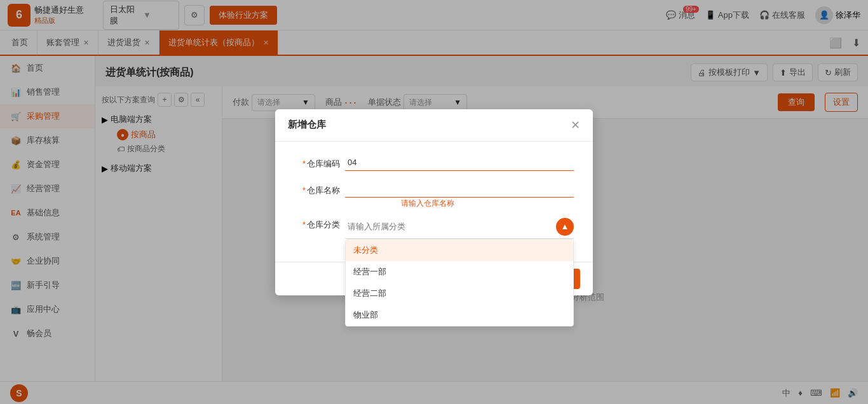 This screenshot has height=404, width=868. Describe the element at coordinates (434, 163) in the screenshot. I see `code-field-row: *仓库编码` at that location.